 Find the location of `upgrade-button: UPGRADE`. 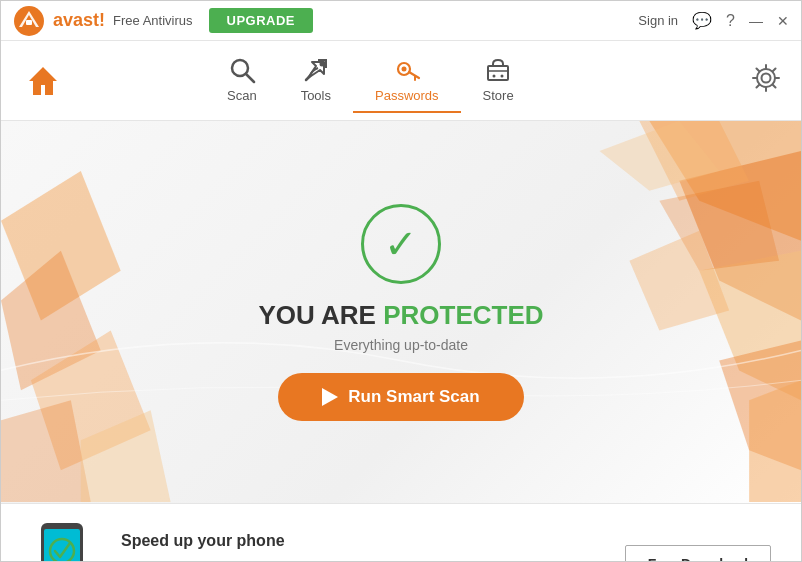

upgrade-button: UPGRADE is located at coordinates (262, 20).